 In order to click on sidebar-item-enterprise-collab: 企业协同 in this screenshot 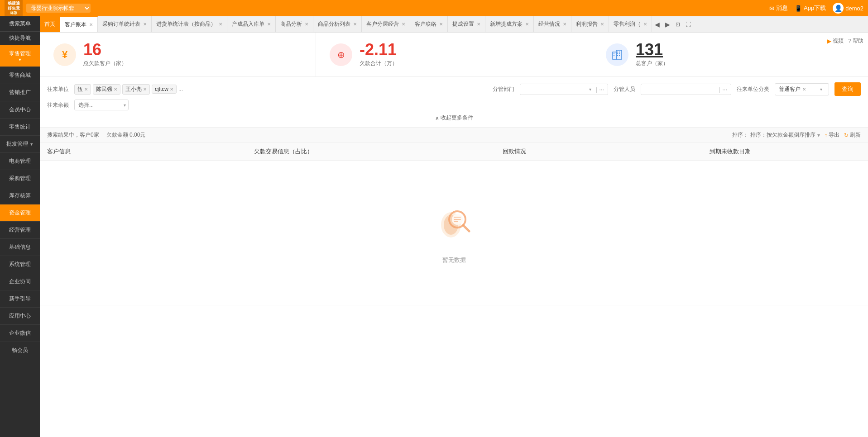, I will do `click(20, 282)`.